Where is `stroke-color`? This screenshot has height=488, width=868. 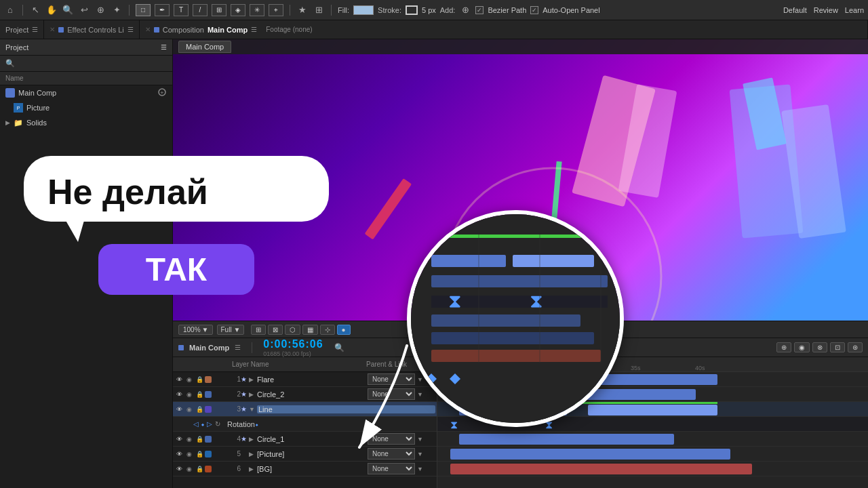 stroke-color is located at coordinates (412, 10).